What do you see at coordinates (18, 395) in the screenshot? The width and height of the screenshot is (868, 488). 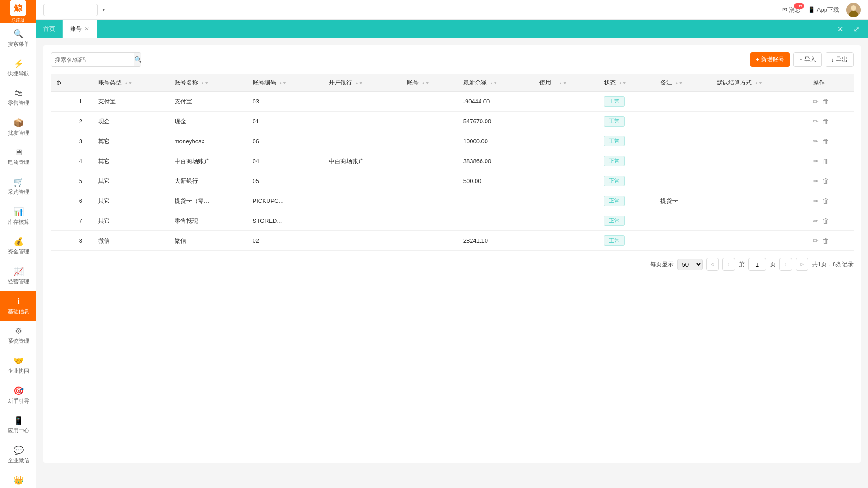 I see `sidebar-item-new-guide: 🎯 新手引导` at bounding box center [18, 395].